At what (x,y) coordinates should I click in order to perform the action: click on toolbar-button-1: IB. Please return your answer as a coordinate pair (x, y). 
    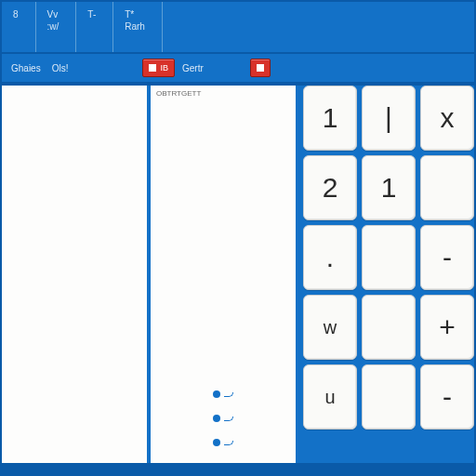
    Looking at the image, I should click on (158, 68).